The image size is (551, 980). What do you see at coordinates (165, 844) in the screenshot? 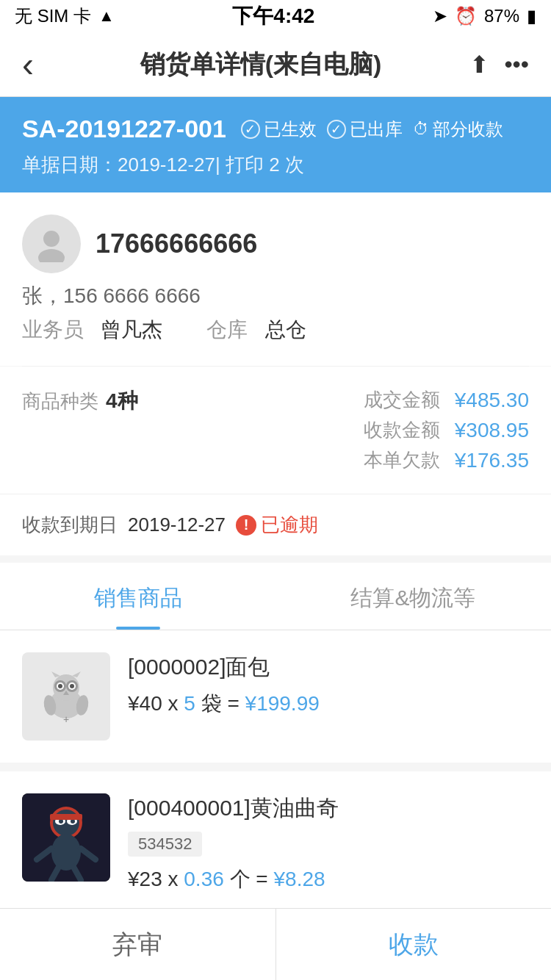
I see `product-tag-2: 534532` at bounding box center [165, 844].